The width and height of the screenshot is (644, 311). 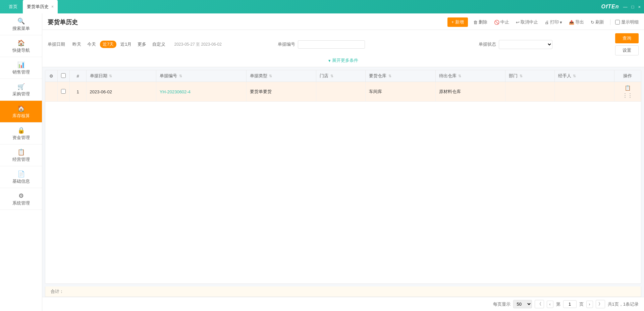 What do you see at coordinates (321, 44) in the screenshot?
I see `order-no-filter: 单据编号` at bounding box center [321, 44].